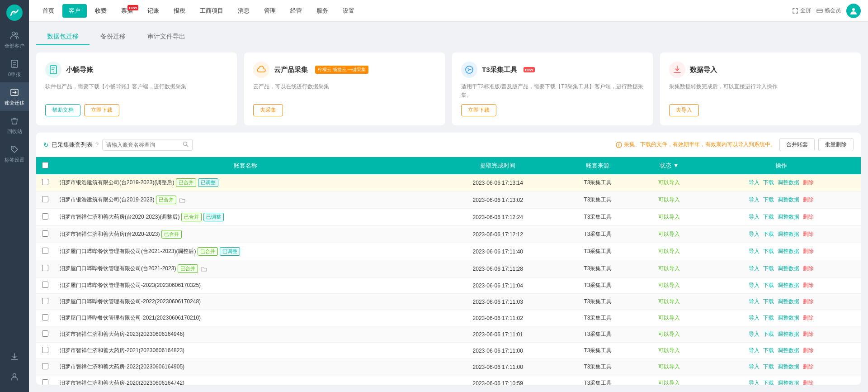  Describe the element at coordinates (45, 366) in the screenshot. I see `row-11-checkbox` at that location.